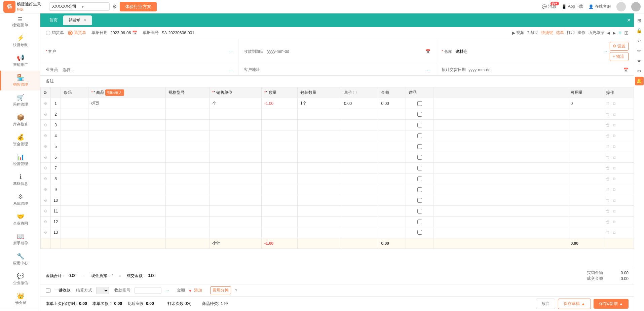 The width and height of the screenshot is (644, 311). What do you see at coordinates (571, 33) in the screenshot?
I see `print-button: 打印` at bounding box center [571, 33].